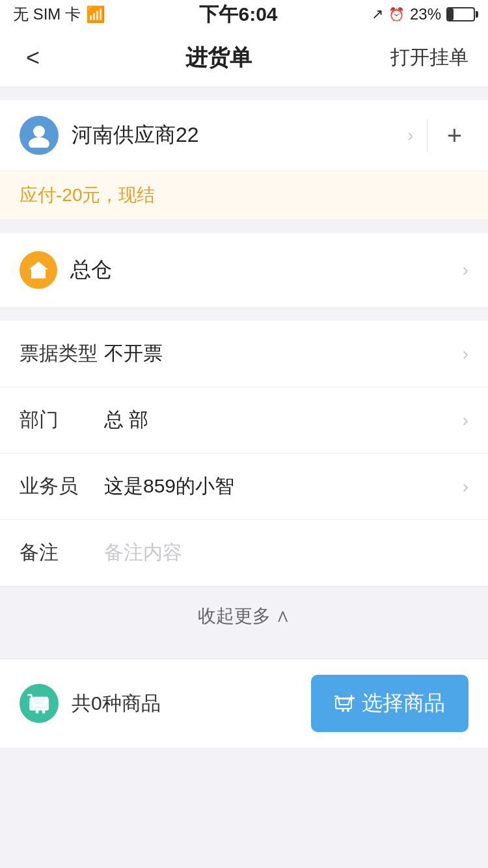  Describe the element at coordinates (244, 703) in the screenshot. I see `bottom-bar: 共0种商品 选择商品` at that location.